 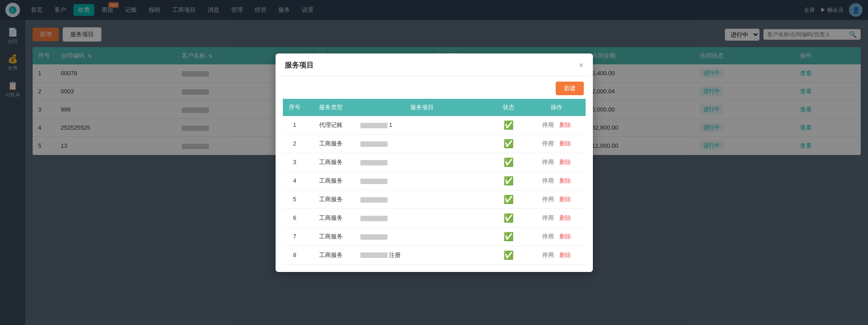 I want to click on item-text: 1, so click(x=376, y=125).